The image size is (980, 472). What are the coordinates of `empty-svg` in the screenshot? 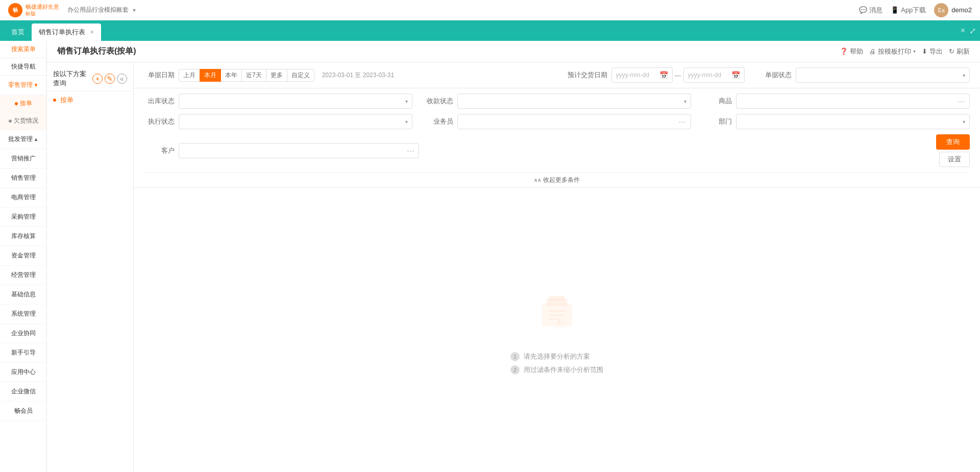 It's located at (557, 311).